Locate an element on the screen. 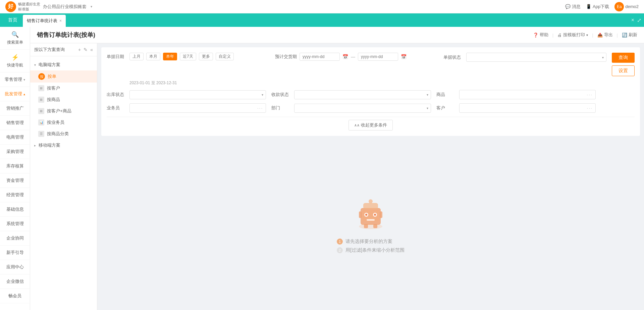  collapse-up-icon: ∧∧ is located at coordinates (357, 125).